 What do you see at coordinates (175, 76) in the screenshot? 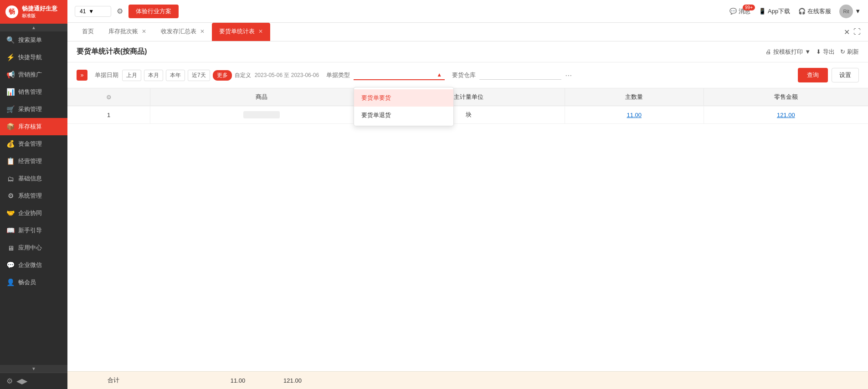
I see `date-this-year-button: 本年` at bounding box center [175, 76].